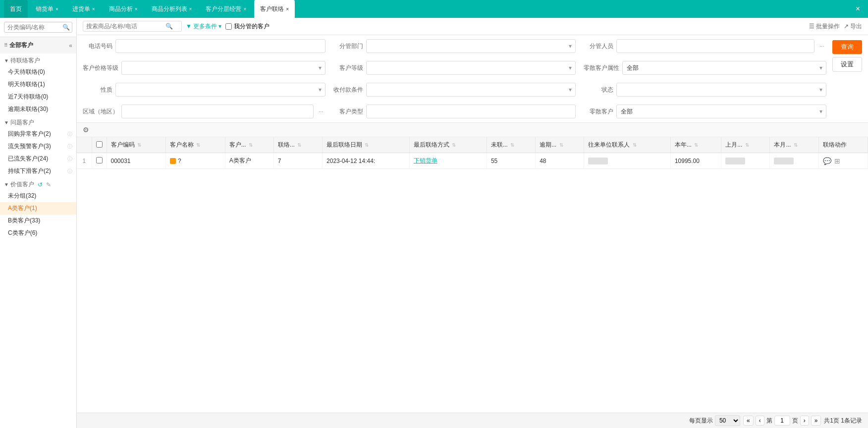 Image resolution: width=868 pixels, height=428 pixels. What do you see at coordinates (249, 145) in the screenshot?
I see `th-customer-level: 客户... ⇅` at bounding box center [249, 145].